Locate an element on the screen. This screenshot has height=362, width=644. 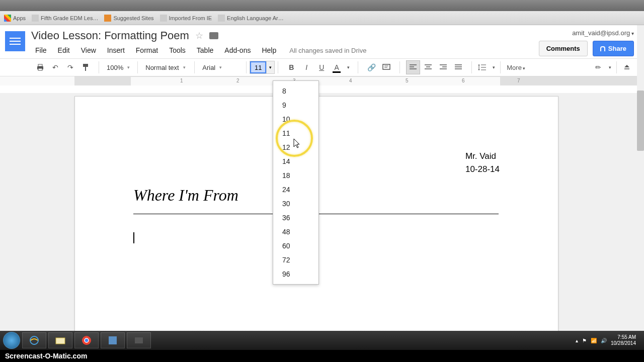
font-size-option-8: 8 is located at coordinates (296, 91).